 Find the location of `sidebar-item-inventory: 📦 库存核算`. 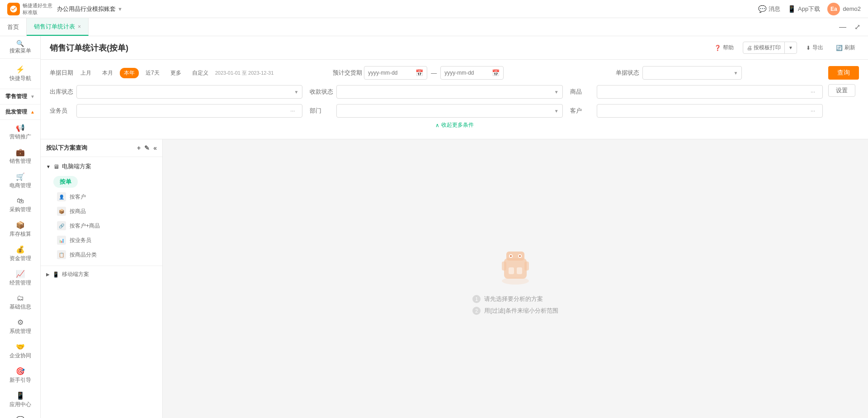

sidebar-item-inventory: 📦 库存核算 is located at coordinates (20, 229).